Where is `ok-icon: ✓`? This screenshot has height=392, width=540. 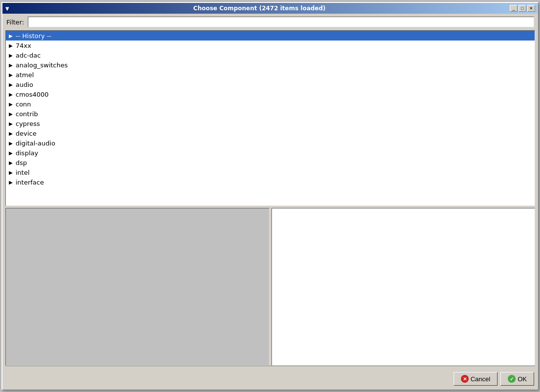
ok-icon: ✓ is located at coordinates (512, 379).